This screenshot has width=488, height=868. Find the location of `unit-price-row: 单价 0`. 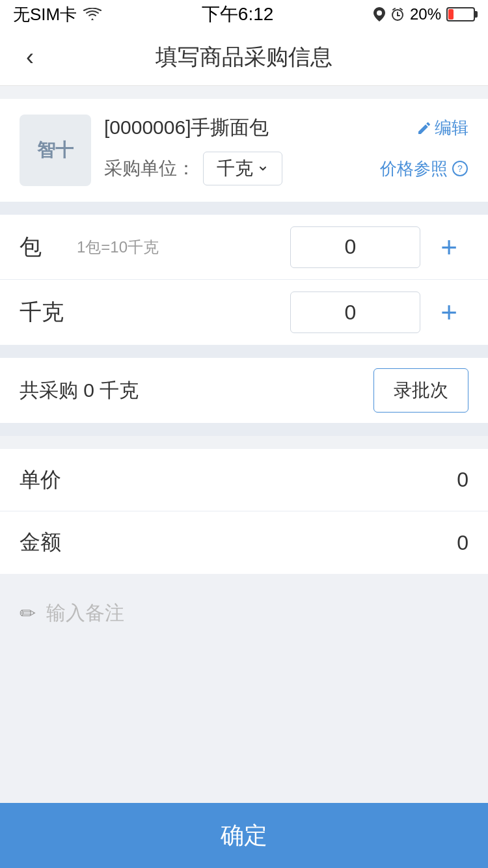

unit-price-row: 单价 0 is located at coordinates (244, 480).